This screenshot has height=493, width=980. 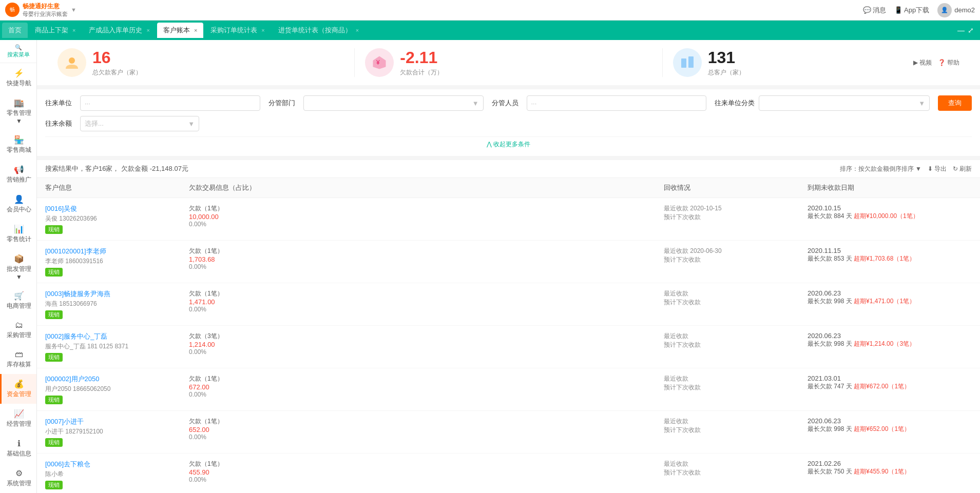 What do you see at coordinates (19, 483) in the screenshot?
I see `system-label: 系统管理` at bounding box center [19, 483].